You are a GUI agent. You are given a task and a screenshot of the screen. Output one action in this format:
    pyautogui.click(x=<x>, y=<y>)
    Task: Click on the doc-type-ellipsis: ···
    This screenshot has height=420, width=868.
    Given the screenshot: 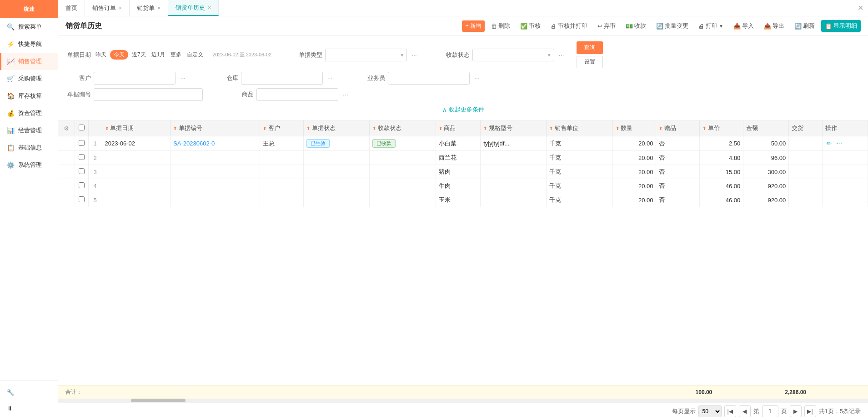 What is the action you would take?
    pyautogui.click(x=414, y=55)
    